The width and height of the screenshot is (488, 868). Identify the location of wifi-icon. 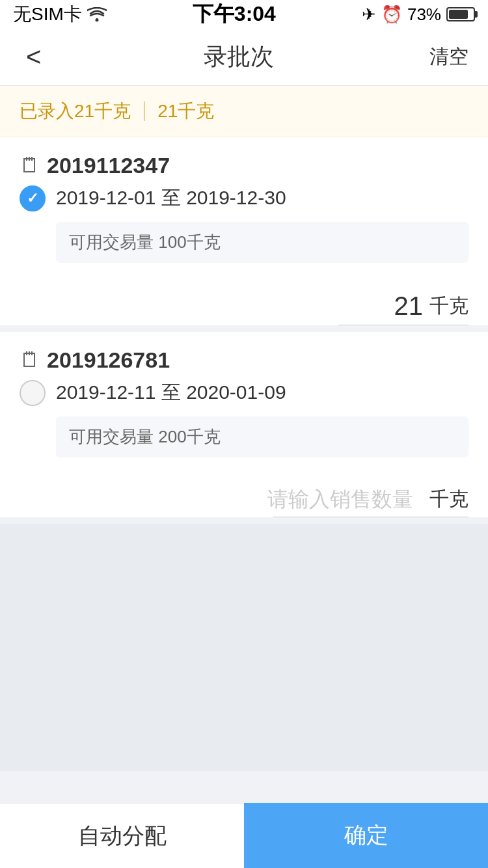
(97, 14).